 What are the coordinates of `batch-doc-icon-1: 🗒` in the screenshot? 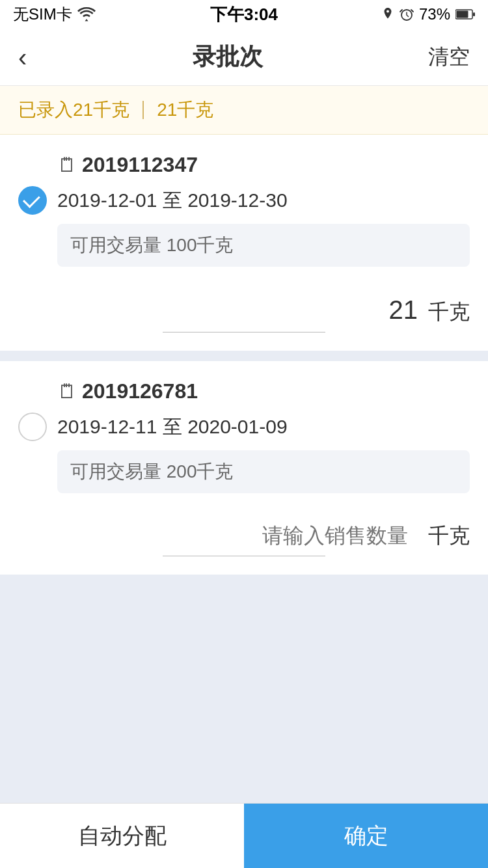 It's located at (67, 165).